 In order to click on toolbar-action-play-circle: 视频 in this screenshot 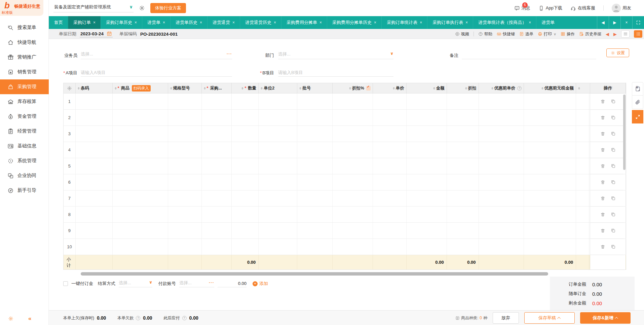, I will do `click(462, 34)`.